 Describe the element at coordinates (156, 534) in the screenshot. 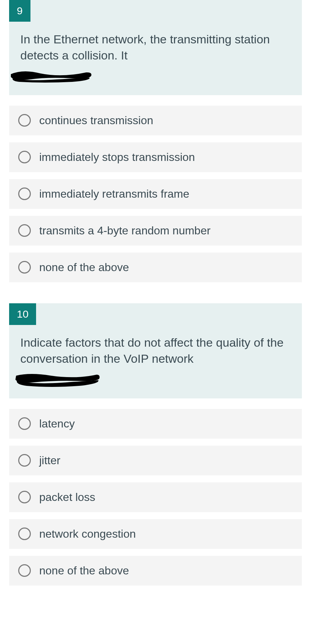

I see `option-item: network congestion` at that location.